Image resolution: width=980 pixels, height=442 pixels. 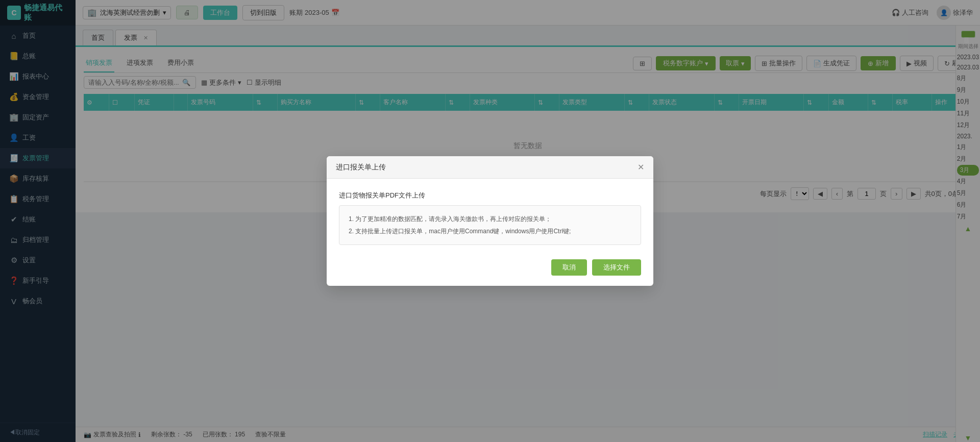 What do you see at coordinates (490, 195) in the screenshot?
I see `modal-section-title: 进口货物报关单PDF文件上传` at bounding box center [490, 195].